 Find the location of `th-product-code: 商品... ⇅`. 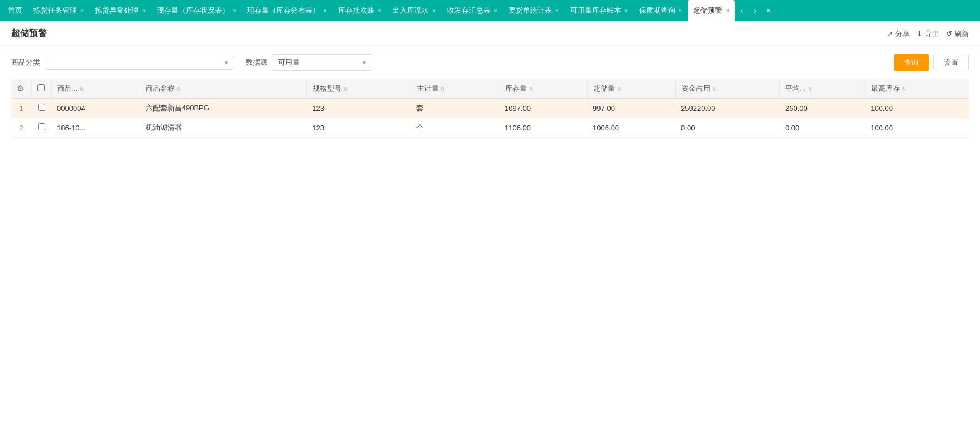

th-product-code: 商品... ⇅ is located at coordinates (96, 89).